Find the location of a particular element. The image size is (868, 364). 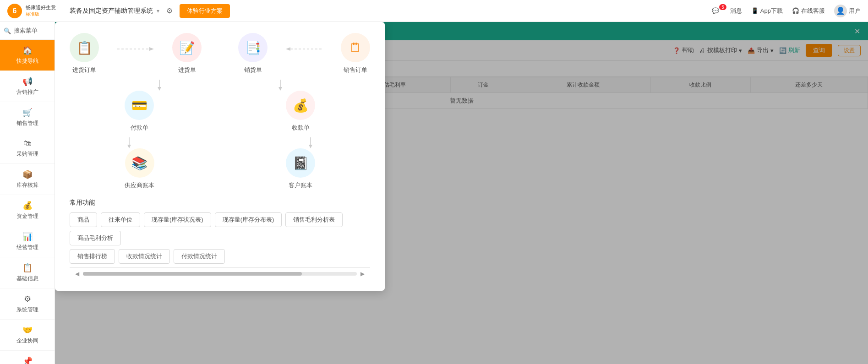

scroll-left-arrow: ◀ is located at coordinates (77, 274).